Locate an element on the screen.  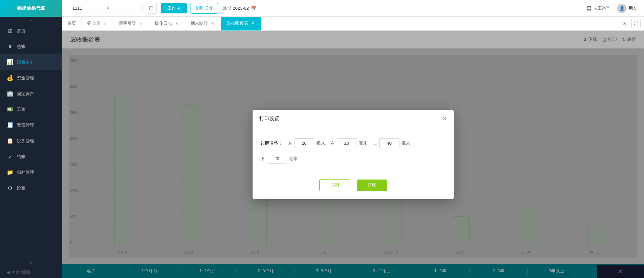
sidebar-item-archive: 📁 归档管理 is located at coordinates (31, 172).